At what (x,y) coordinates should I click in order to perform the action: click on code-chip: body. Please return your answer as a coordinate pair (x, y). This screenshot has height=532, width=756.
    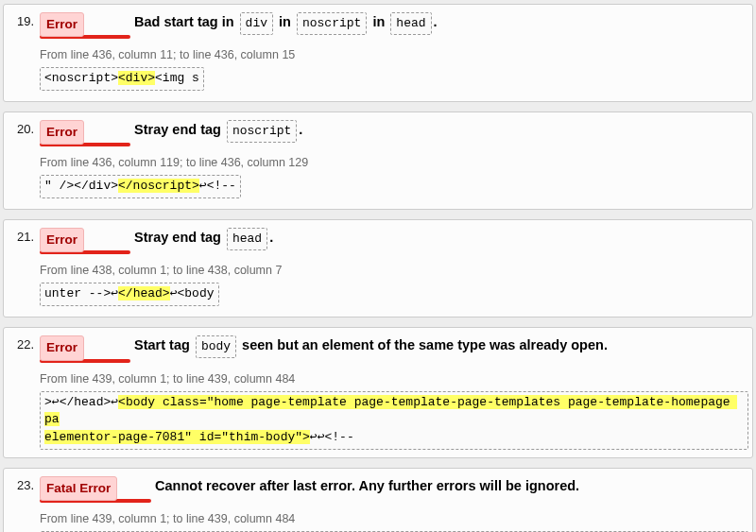
    Looking at the image, I should click on (215, 347).